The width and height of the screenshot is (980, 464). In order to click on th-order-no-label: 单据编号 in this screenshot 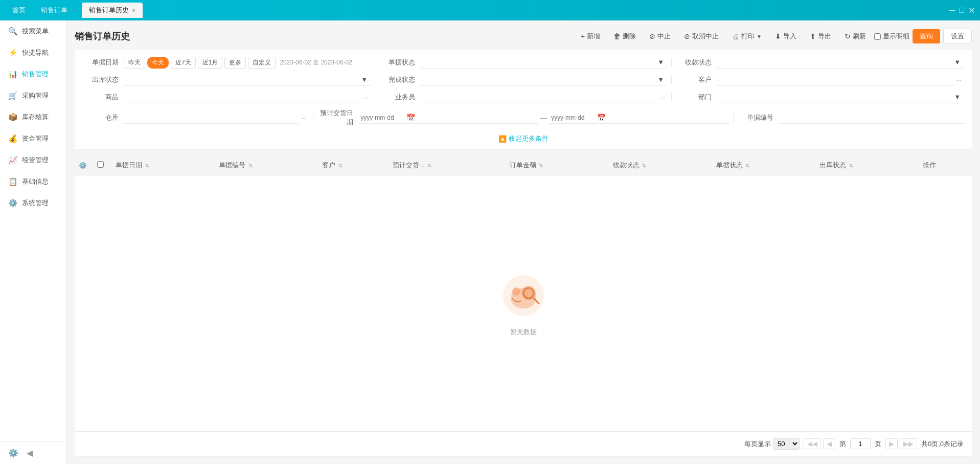, I will do `click(232, 165)`.